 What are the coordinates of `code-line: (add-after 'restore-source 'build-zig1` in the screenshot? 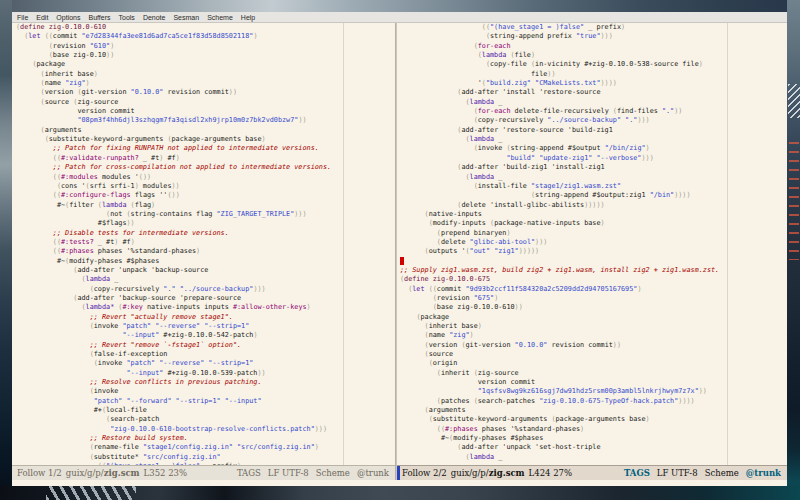 It's located at (594, 130).